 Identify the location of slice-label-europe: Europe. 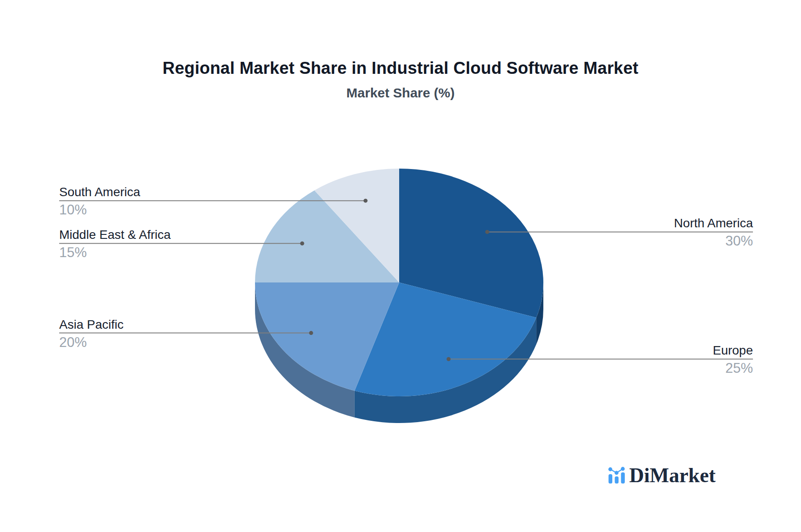
(733, 351).